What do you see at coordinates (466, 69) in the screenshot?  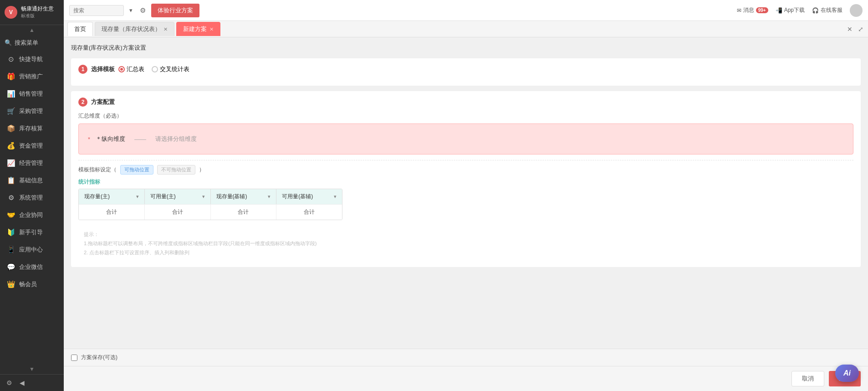 I see `section1-header: 1 选择模板 汇总表 交叉统计表` at bounding box center [466, 69].